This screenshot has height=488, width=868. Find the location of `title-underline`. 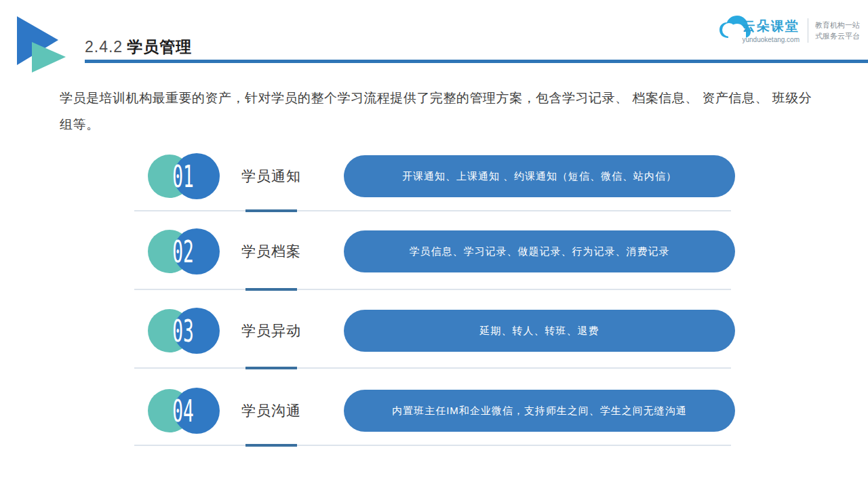

title-underline is located at coordinates (476, 61).